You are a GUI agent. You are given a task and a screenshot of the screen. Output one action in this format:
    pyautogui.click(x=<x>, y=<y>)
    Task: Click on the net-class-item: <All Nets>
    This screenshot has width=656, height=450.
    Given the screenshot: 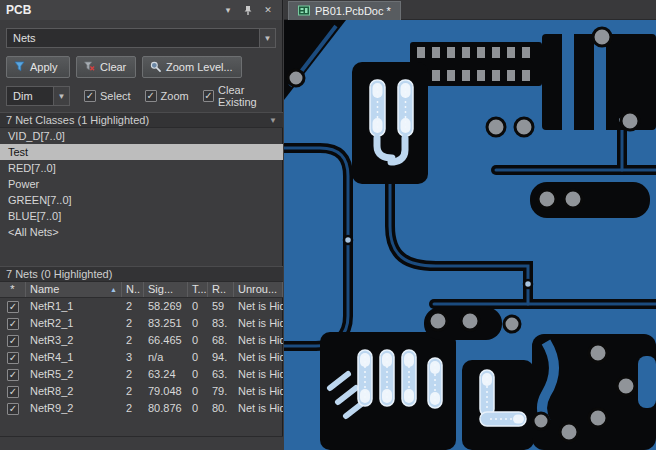 What is the action you would take?
    pyautogui.click(x=142, y=232)
    